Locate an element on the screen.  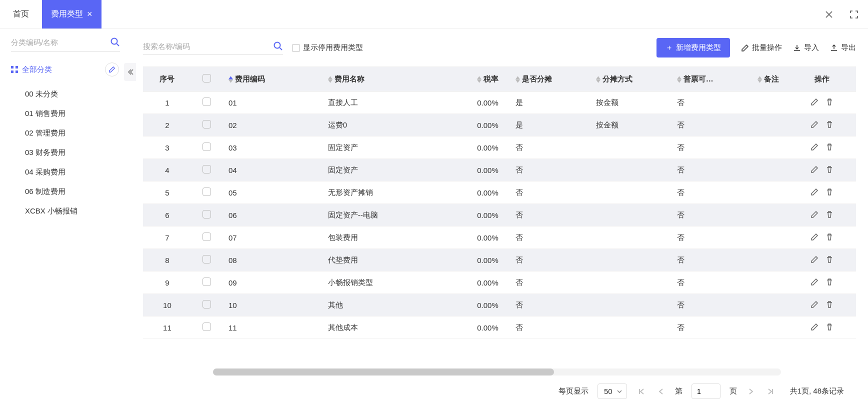
sidebar-item: 00 未分类 is located at coordinates (73, 94).